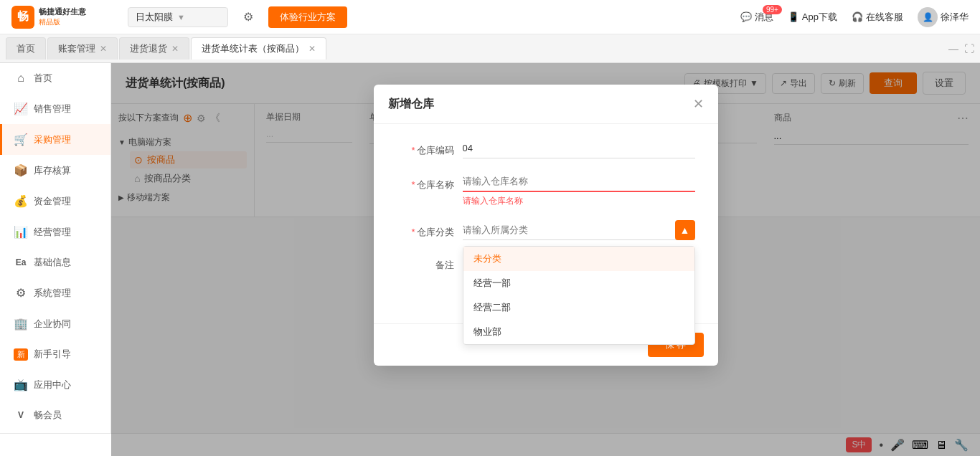  What do you see at coordinates (812, 17) in the screenshot?
I see `app-download-item: 📱 App下载` at bounding box center [812, 17].